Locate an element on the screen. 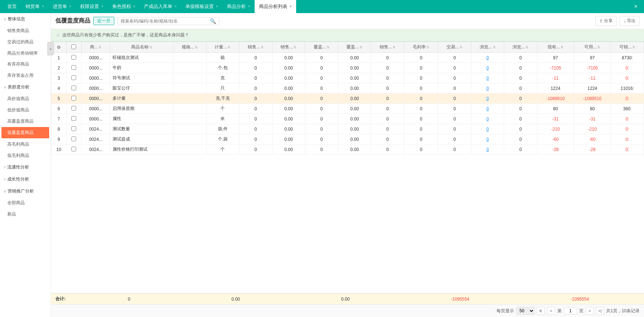 This screenshot has width=644, height=317. sidebar-item-all-goods: 全部商品 is located at coordinates (25, 203).